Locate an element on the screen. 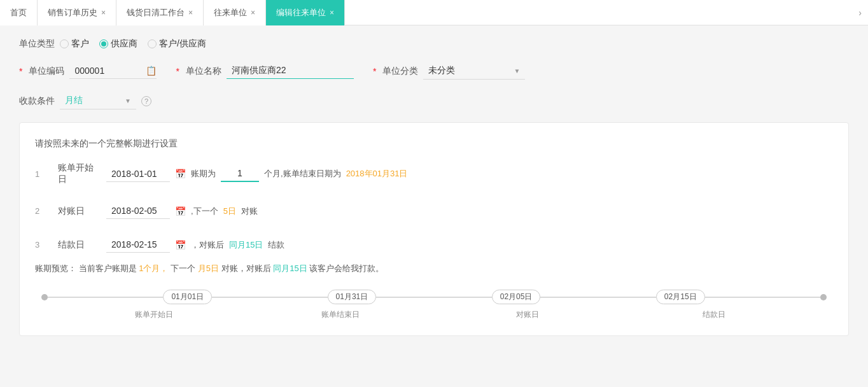 This screenshot has width=868, height=387. tab-partner: 往来单位 × is located at coordinates (235, 13).